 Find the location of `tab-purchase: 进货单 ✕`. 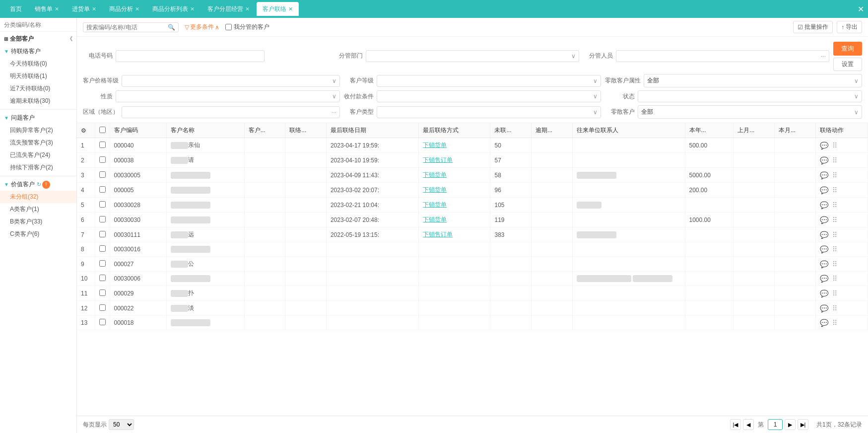

tab-purchase: 进货单 ✕ is located at coordinates (84, 9).